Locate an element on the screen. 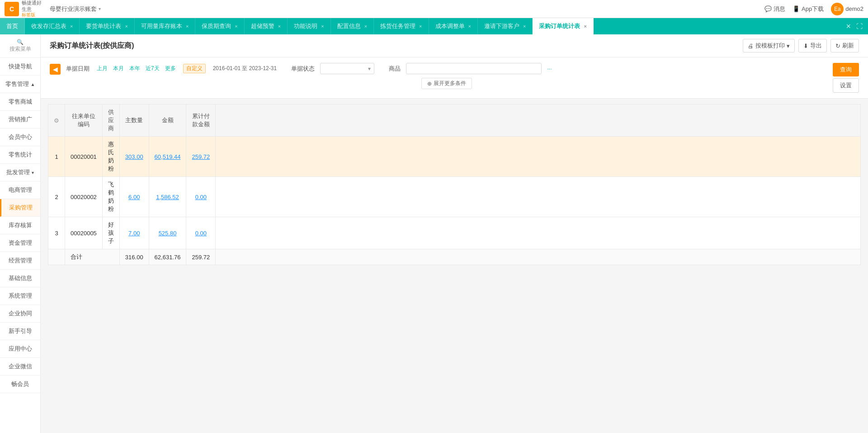  app-download-button: 📱 App下载 is located at coordinates (808, 9).